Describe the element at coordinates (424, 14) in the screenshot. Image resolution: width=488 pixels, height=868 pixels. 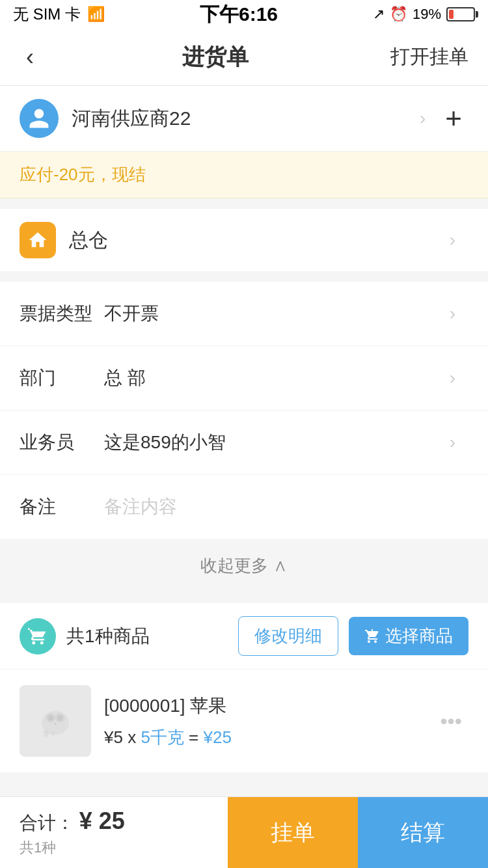
I see `status-right: ↗ ⏰ 19%` at that location.